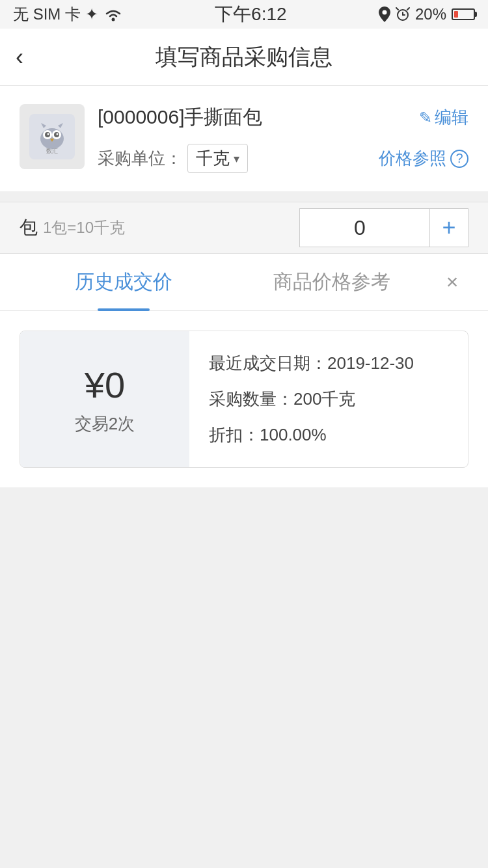 The height and width of the screenshot is (868, 488). I want to click on quantity-row: 包 1包=10千克 +, so click(244, 228).